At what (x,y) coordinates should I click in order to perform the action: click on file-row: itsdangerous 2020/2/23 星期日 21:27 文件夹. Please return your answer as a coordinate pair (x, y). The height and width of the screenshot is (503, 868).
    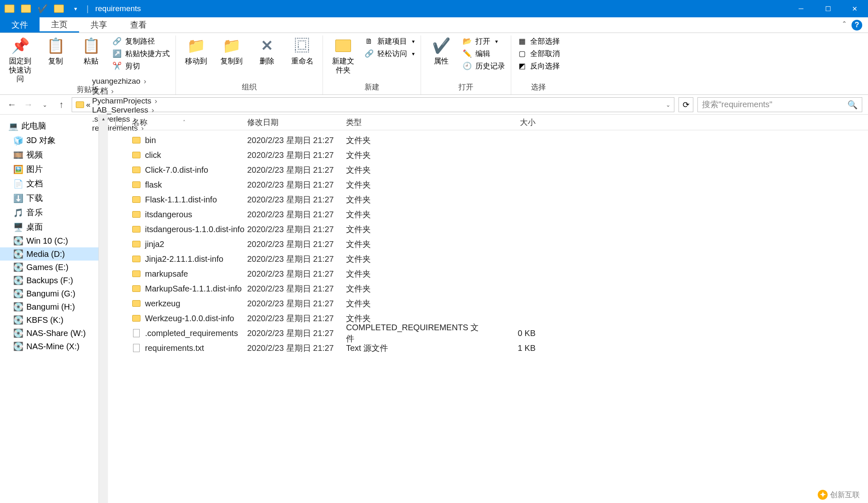
    Looking at the image, I should click on (488, 214).